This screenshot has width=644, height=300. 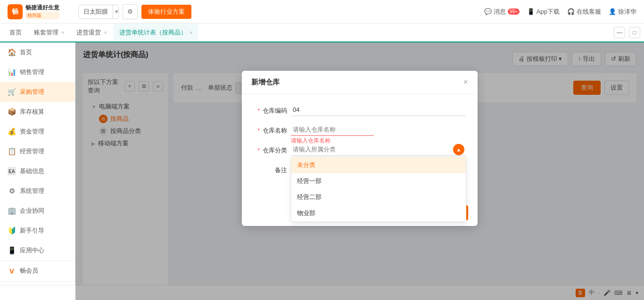 I want to click on search-select-btn: 日太阳膜, so click(x=96, y=12).